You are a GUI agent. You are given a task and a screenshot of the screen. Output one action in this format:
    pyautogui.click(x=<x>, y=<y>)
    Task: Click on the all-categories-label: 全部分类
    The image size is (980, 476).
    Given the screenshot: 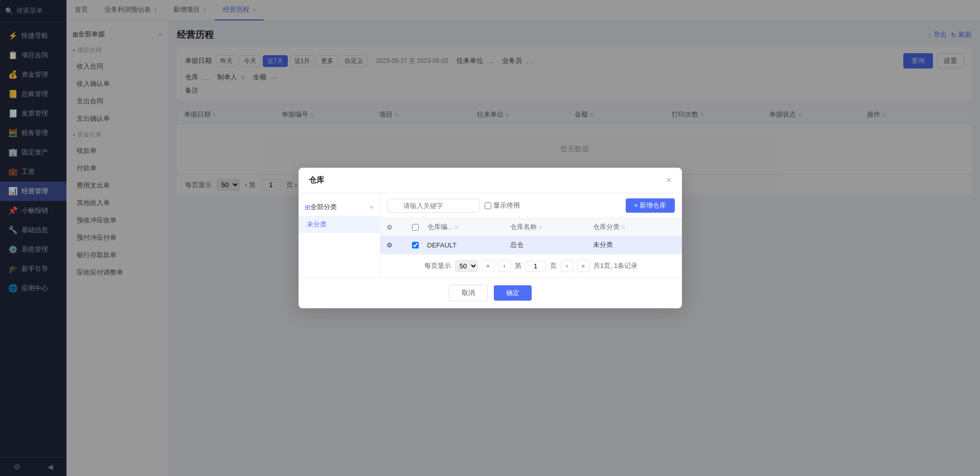 What is the action you would take?
    pyautogui.click(x=324, y=207)
    